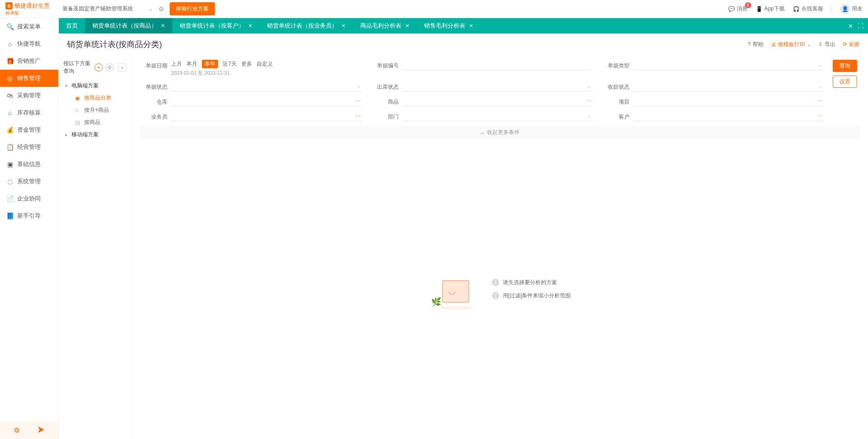 The height and width of the screenshot is (439, 868). I want to click on sidebar-item-biz: 📋经营管理, so click(29, 147).